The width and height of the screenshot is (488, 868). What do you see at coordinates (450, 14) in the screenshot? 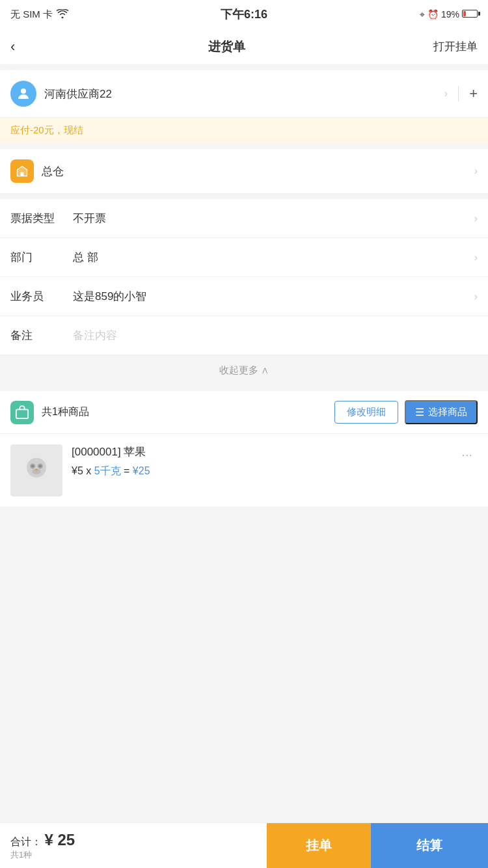
I see `battery-percent: 19%` at bounding box center [450, 14].